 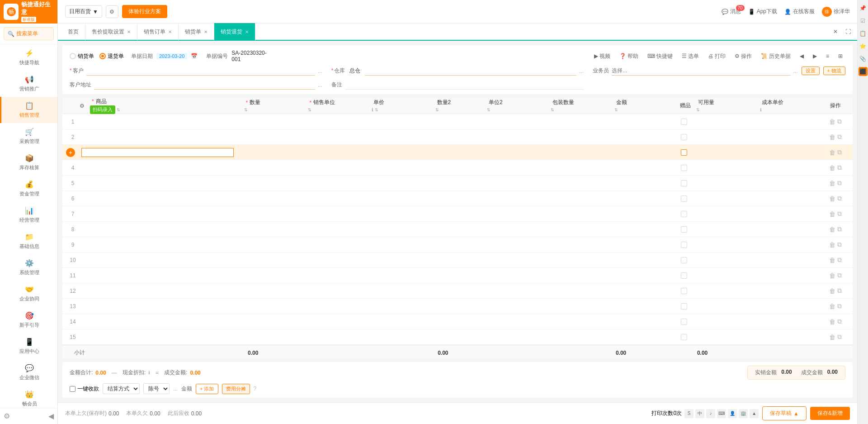 I want to click on qty2-sort-icon: ⇅, so click(x=437, y=110).